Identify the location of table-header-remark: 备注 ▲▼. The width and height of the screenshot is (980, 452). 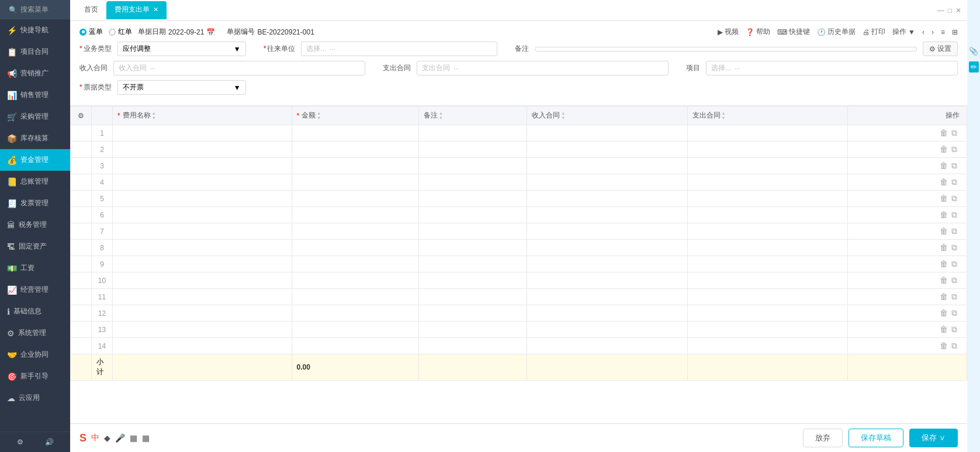
(472, 116).